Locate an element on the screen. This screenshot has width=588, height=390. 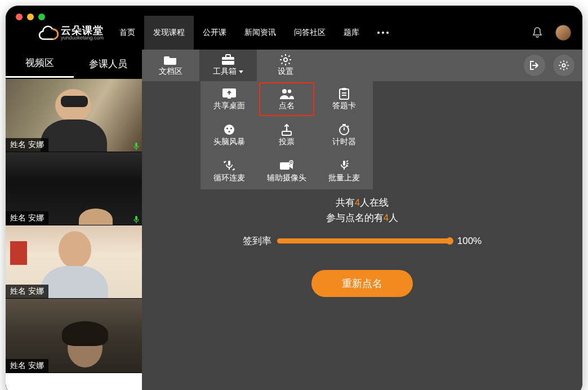
batch-mic-icon is located at coordinates (344, 166).